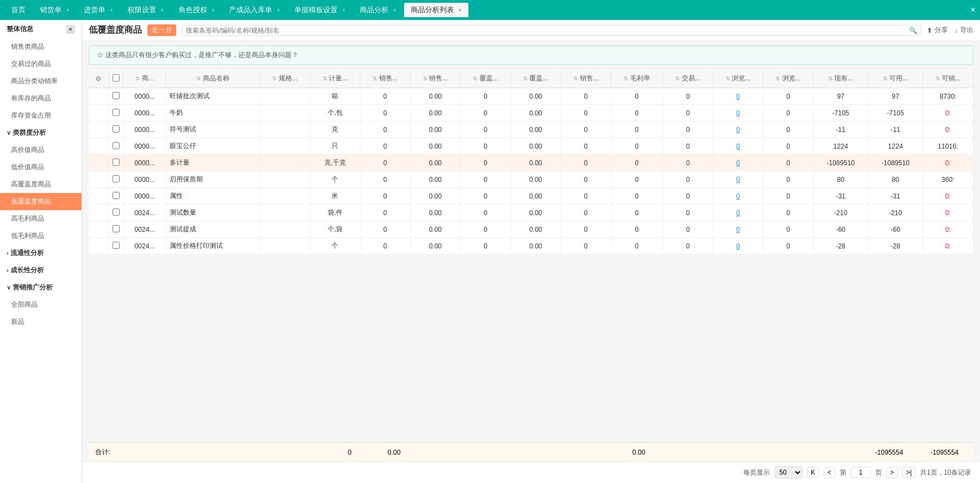 This screenshot has width=980, height=483. What do you see at coordinates (41, 253) in the screenshot?
I see `sidebar-group-liquidity: › 流通性分析` at bounding box center [41, 253].